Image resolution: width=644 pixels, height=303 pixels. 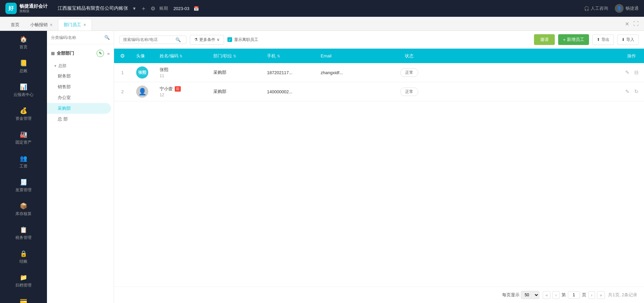 I want to click on sidebar-reports-label: 云报表中心, so click(x=23, y=95).